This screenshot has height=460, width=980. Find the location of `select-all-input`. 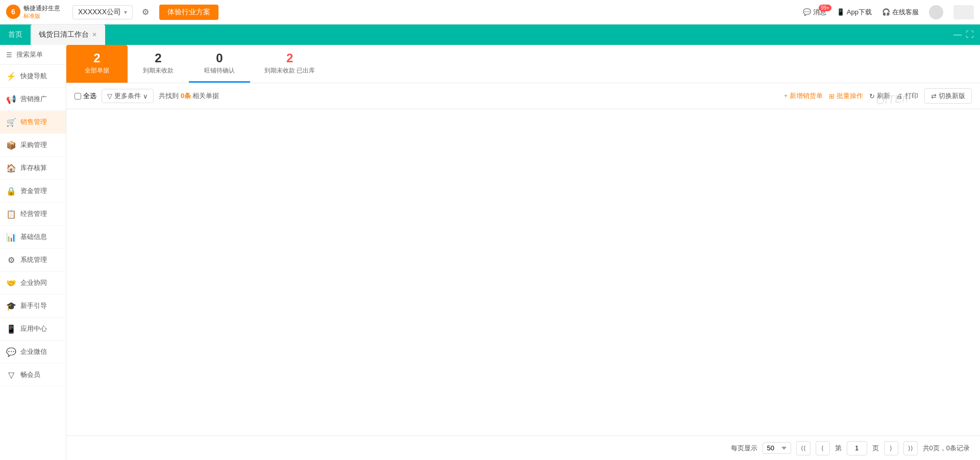

select-all-input is located at coordinates (78, 96).